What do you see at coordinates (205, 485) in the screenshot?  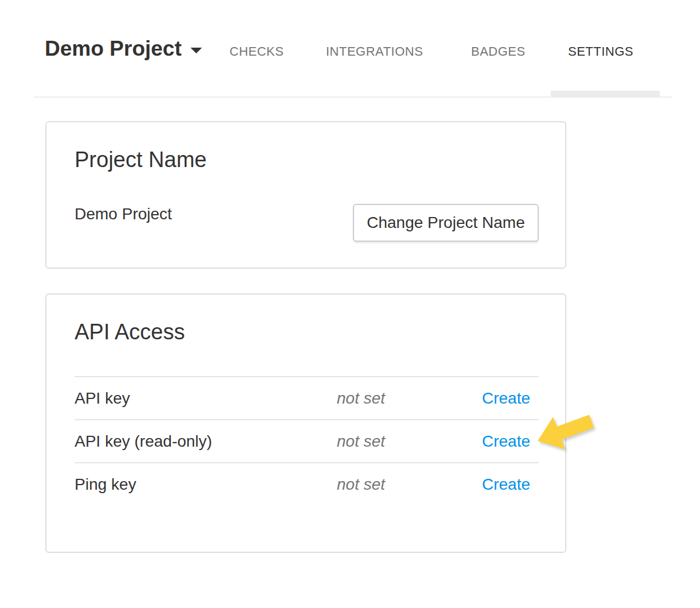 I see `row-label: Ping key` at bounding box center [205, 485].